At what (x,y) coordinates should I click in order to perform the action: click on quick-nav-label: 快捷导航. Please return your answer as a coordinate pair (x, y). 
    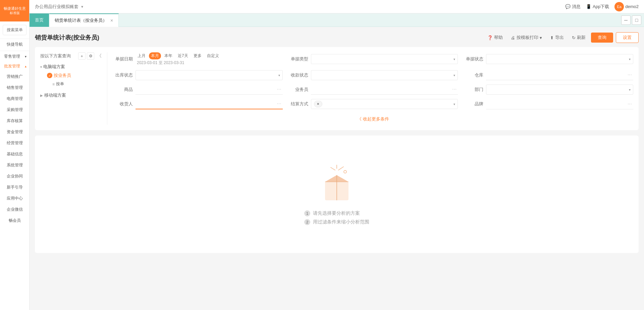
    Looking at the image, I should click on (15, 44).